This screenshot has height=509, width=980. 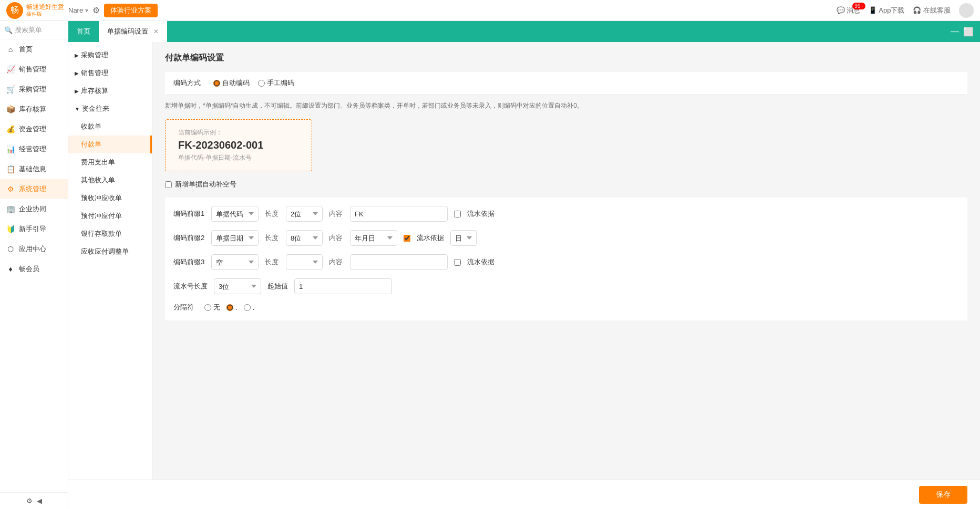 What do you see at coordinates (34, 69) in the screenshot?
I see `sidebar-item-sales: 📈 销售管理` at bounding box center [34, 69].